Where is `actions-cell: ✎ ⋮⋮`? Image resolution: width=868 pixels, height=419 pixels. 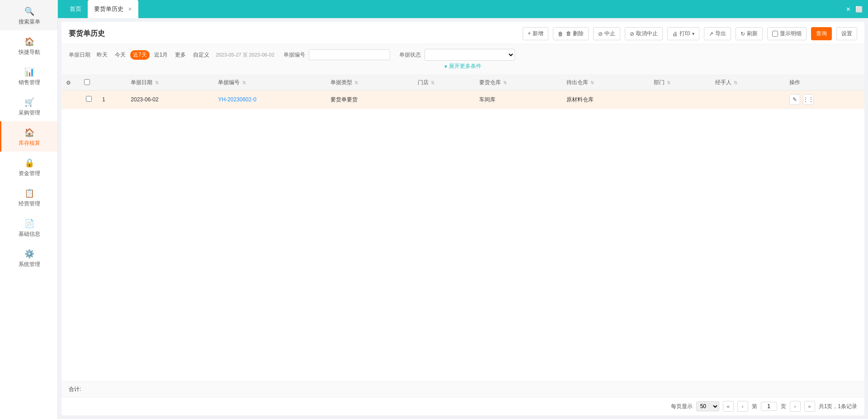
actions-cell: ✎ ⋮⋮ is located at coordinates (825, 100).